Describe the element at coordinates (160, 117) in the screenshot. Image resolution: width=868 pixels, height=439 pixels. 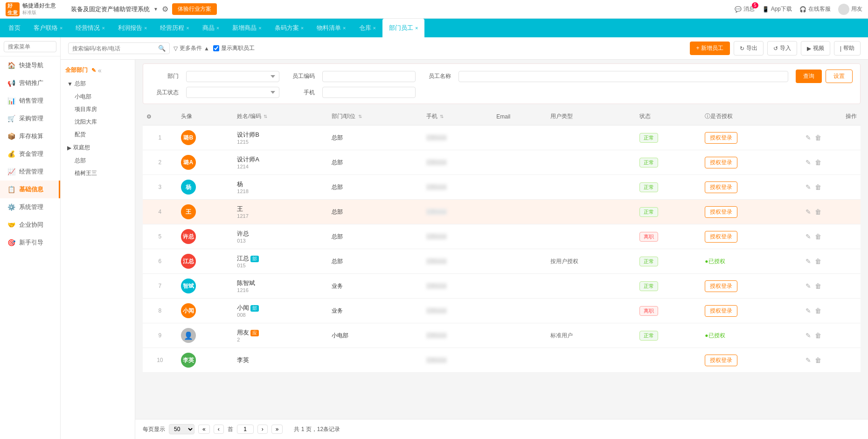
I see `col-settings: ⚙` at that location.